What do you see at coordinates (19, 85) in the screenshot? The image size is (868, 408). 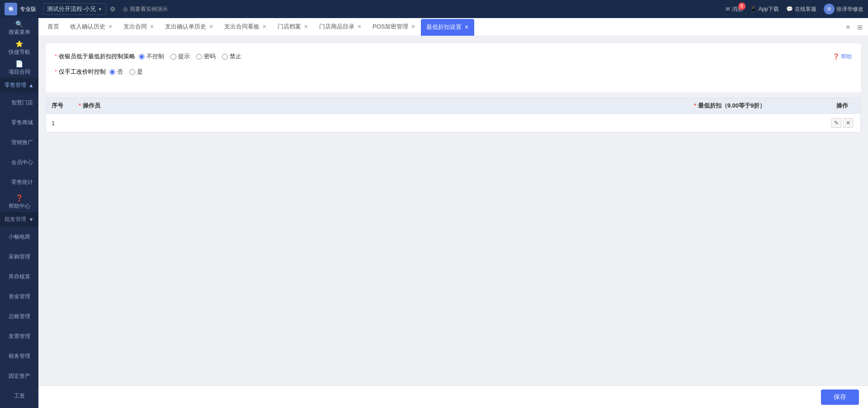 I see `sidebar-item-retail: 零售管理 ▲` at bounding box center [19, 85].